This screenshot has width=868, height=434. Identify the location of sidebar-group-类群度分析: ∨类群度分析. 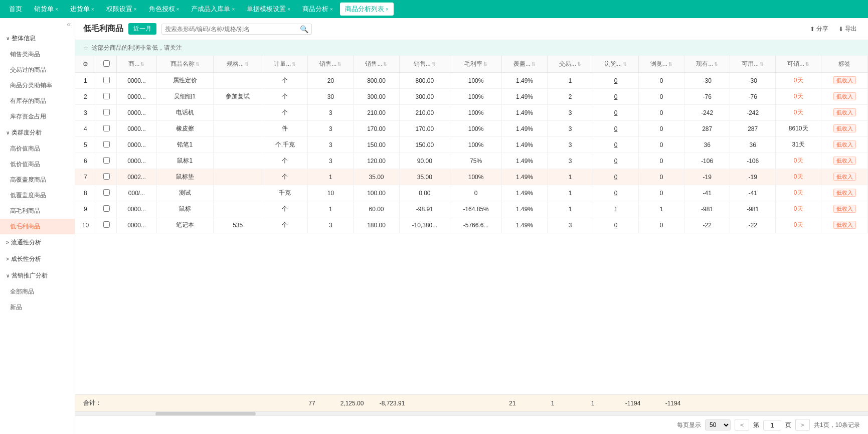
(37, 132).